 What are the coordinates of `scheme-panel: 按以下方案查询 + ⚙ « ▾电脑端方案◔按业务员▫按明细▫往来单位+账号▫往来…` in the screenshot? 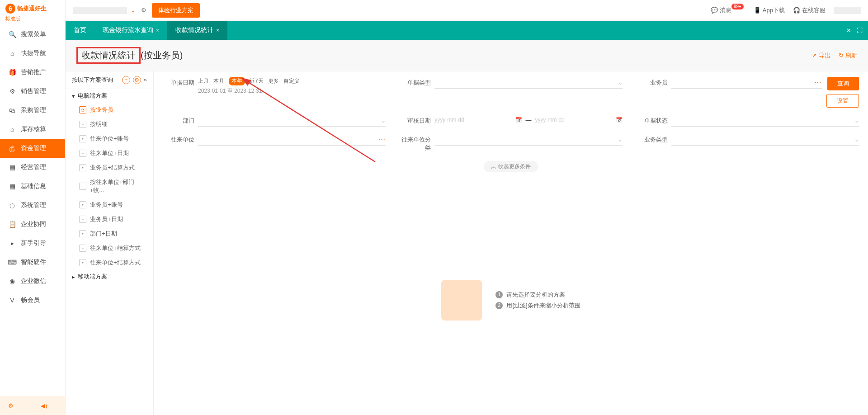 It's located at (109, 243).